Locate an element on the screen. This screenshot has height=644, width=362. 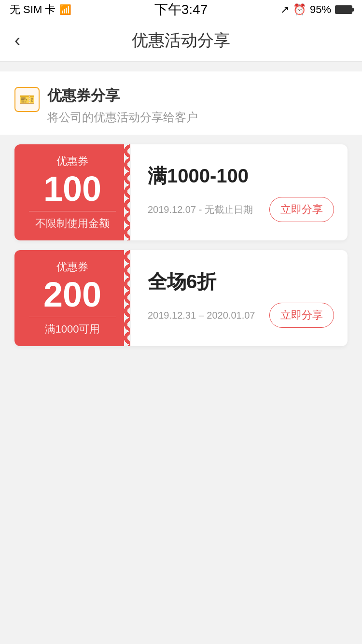
coupon-label-0: 优惠券 is located at coordinates (72, 161).